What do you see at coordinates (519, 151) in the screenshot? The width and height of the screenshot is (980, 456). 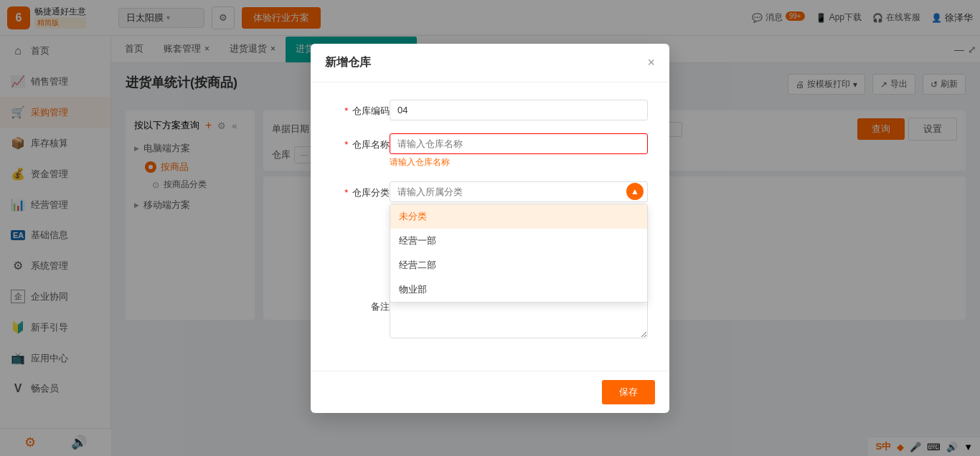 I see `name-input-wrap: 请输入仓库名称` at bounding box center [519, 151].